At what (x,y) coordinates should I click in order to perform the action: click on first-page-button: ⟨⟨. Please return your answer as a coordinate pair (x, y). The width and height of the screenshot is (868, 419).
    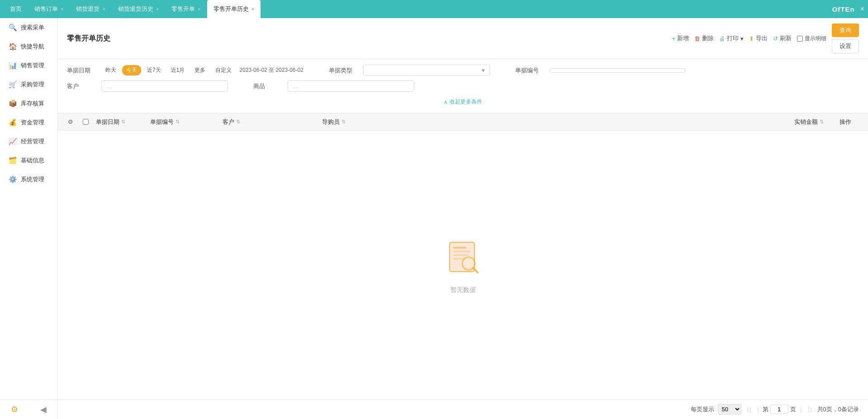
    Looking at the image, I should click on (749, 410).